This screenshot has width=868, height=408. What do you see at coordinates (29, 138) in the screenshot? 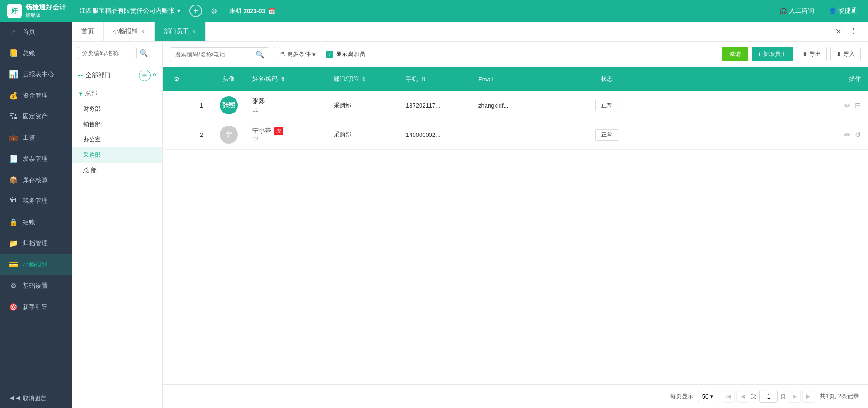
I see `sidebar-label-payroll: 工资` at bounding box center [29, 138].